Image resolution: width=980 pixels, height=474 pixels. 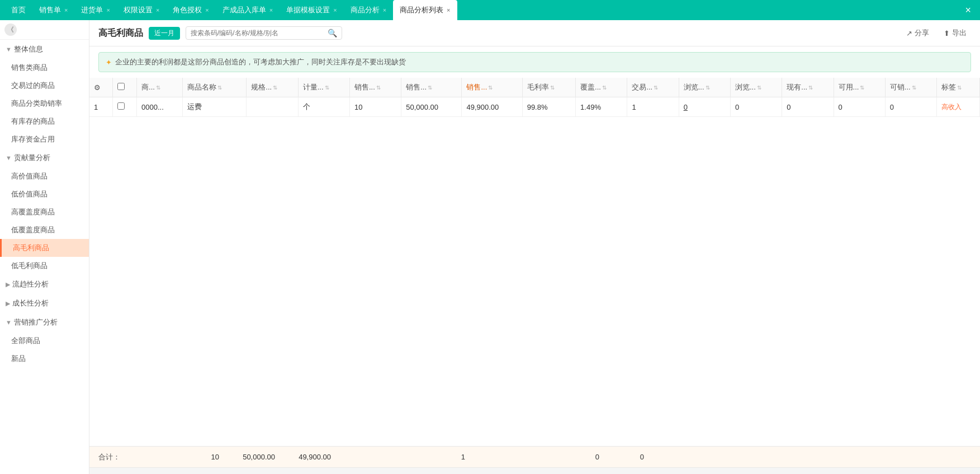 What do you see at coordinates (955, 33) in the screenshot?
I see `export-button: ⬆ 导出` at bounding box center [955, 33].